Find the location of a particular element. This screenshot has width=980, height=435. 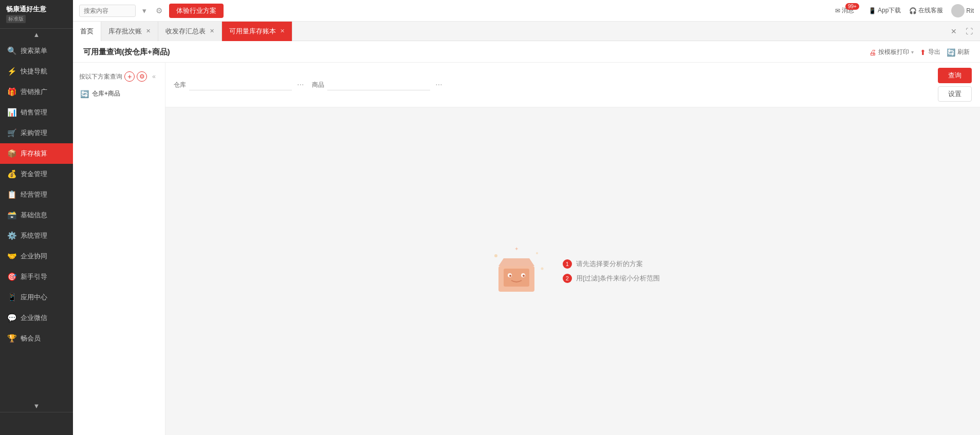

tab-available-stock-label: 可用量库存账本 is located at coordinates (253, 31).